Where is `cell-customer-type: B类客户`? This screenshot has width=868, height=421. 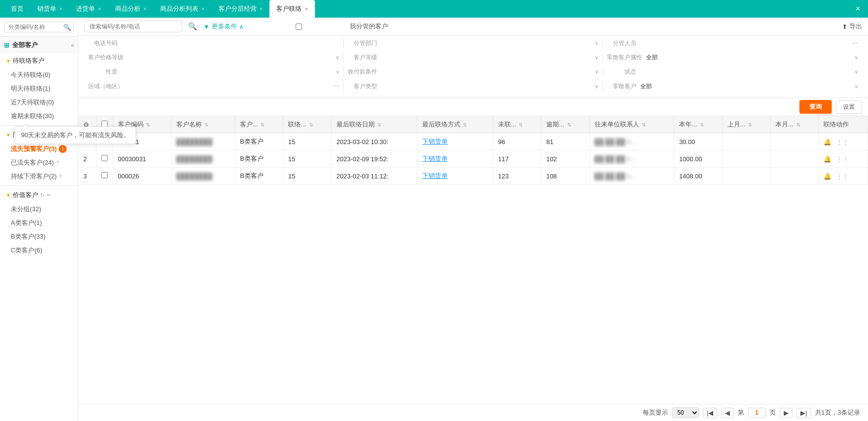 cell-customer-type: B类客户 is located at coordinates (259, 142).